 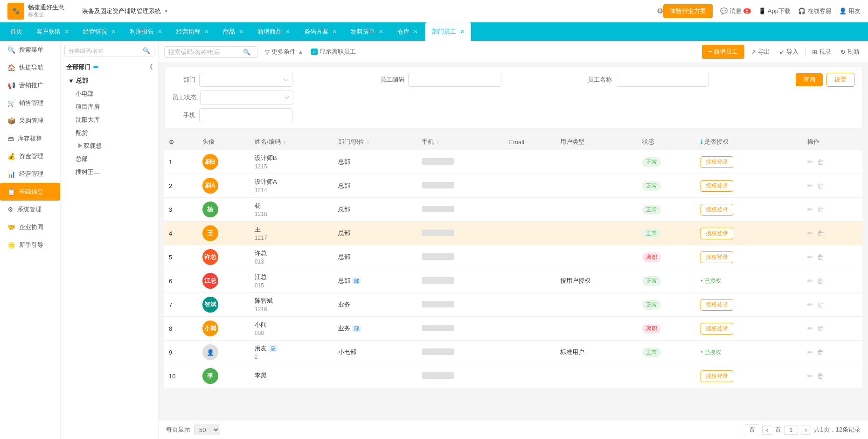 I want to click on gear-icon: ⚙, so click(x=660, y=11).